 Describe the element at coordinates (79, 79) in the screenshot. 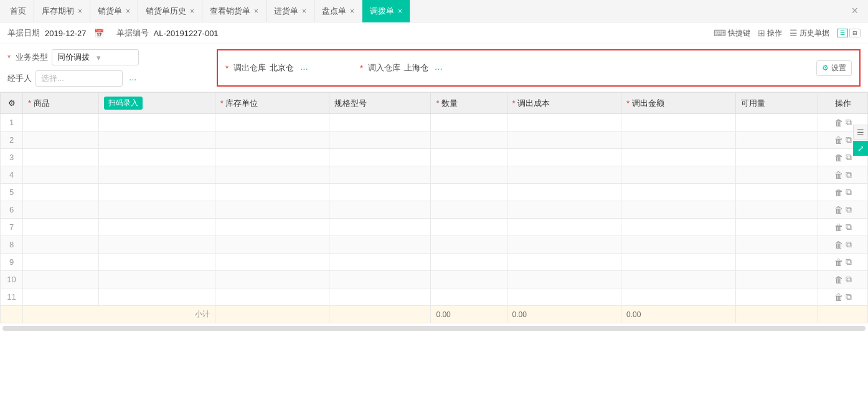

I see `operator-placeholder: 选择...` at that location.